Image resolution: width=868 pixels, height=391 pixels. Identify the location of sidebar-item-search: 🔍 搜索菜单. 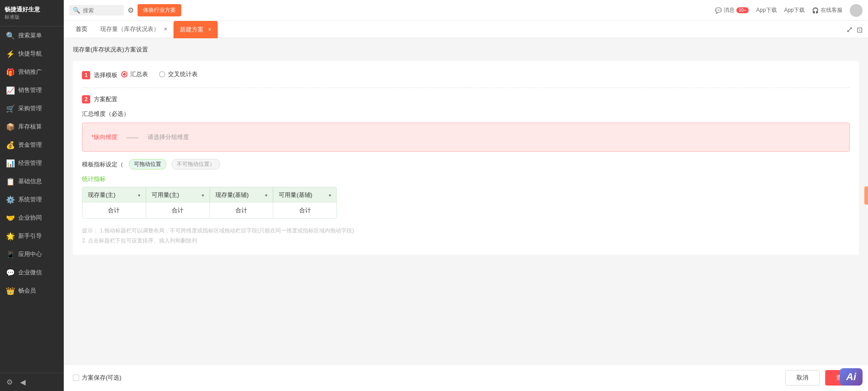
(32, 36).